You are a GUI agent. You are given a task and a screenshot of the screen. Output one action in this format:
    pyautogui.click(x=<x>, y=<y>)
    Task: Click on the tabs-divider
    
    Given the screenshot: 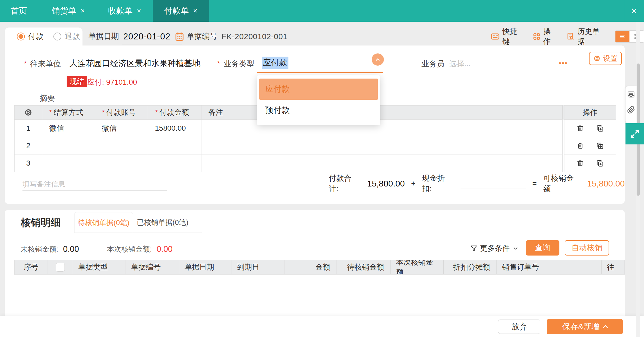 What is the action you would take?
    pyautogui.click(x=138, y=233)
    